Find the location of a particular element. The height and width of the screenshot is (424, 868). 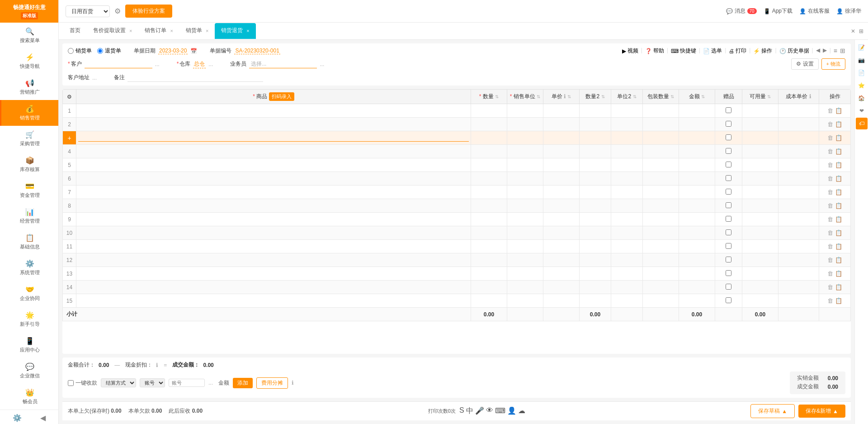

unit-sort-icon: ⇅ is located at coordinates (538, 97).